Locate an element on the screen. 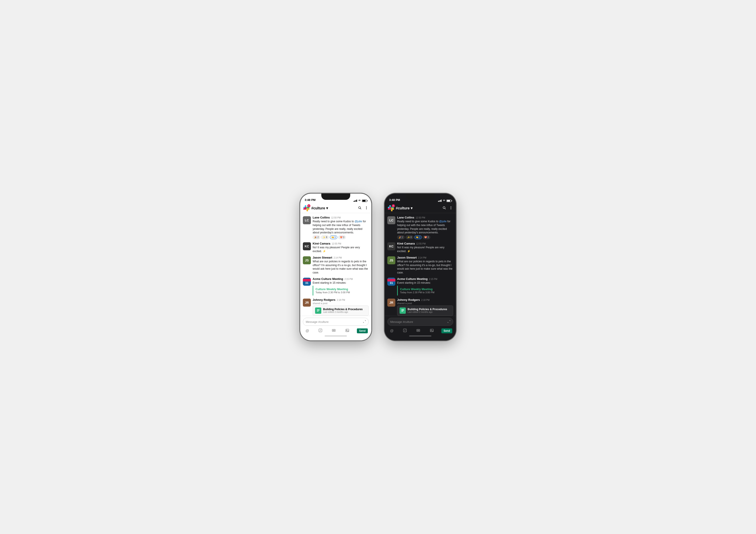 The image size is (756, 534). message-time: 2:15 PM is located at coordinates (348, 279).